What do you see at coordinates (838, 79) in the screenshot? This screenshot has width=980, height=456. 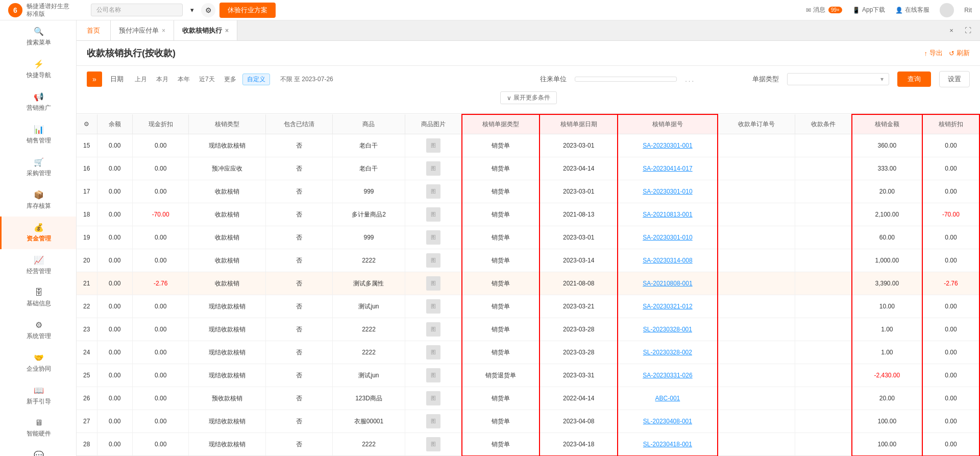 I see `bill-type-select: ▾` at bounding box center [838, 79].